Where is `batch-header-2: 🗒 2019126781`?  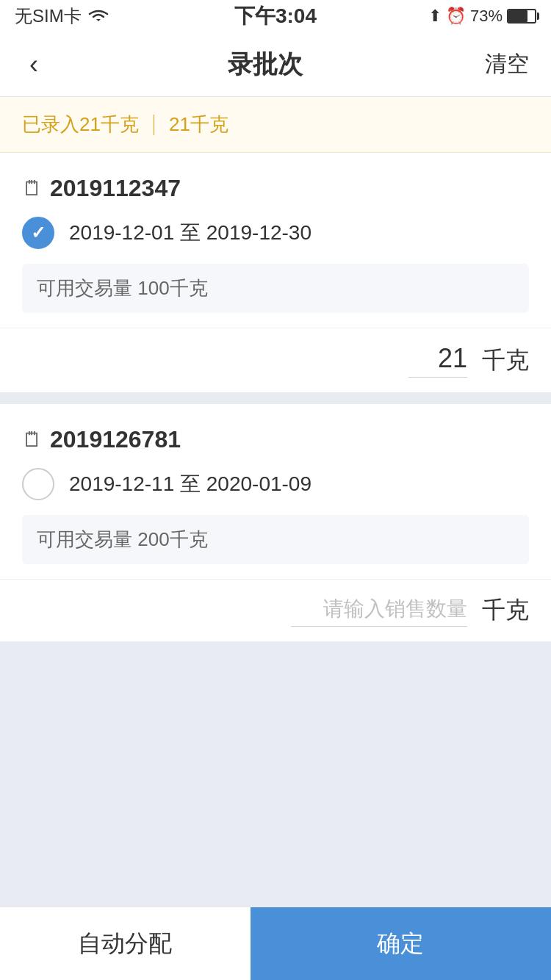
batch-header-2: 🗒 2019126781 is located at coordinates (276, 432).